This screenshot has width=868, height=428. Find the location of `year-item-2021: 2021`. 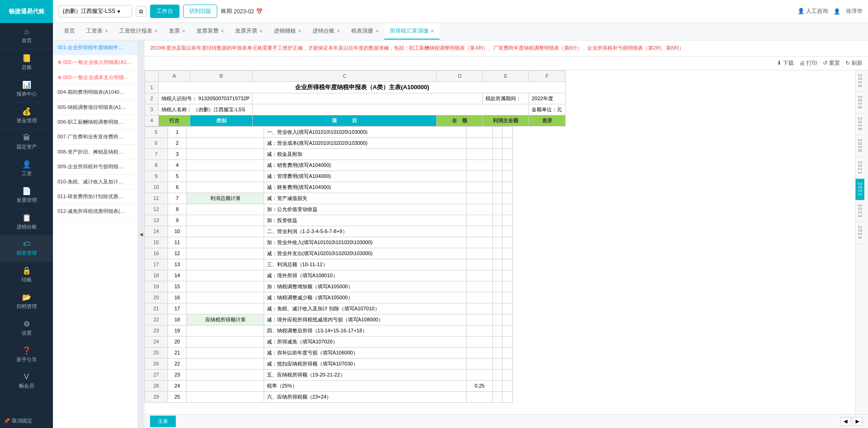

year-item-2021: 2021 is located at coordinates (860, 168).